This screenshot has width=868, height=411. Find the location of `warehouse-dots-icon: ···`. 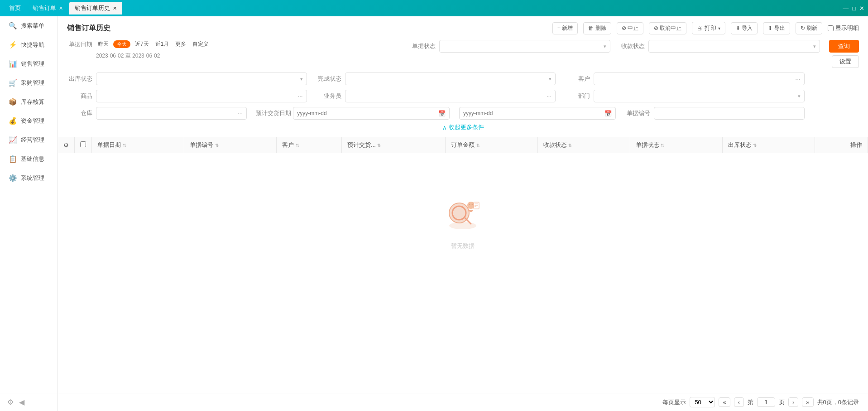

warehouse-dots-icon: ··· is located at coordinates (240, 113).